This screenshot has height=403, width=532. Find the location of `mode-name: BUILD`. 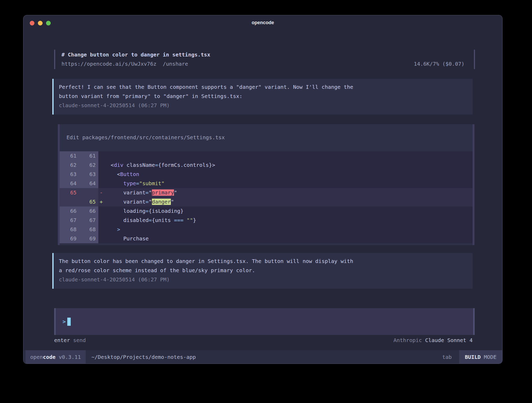

mode-name: BUILD is located at coordinates (473, 357).